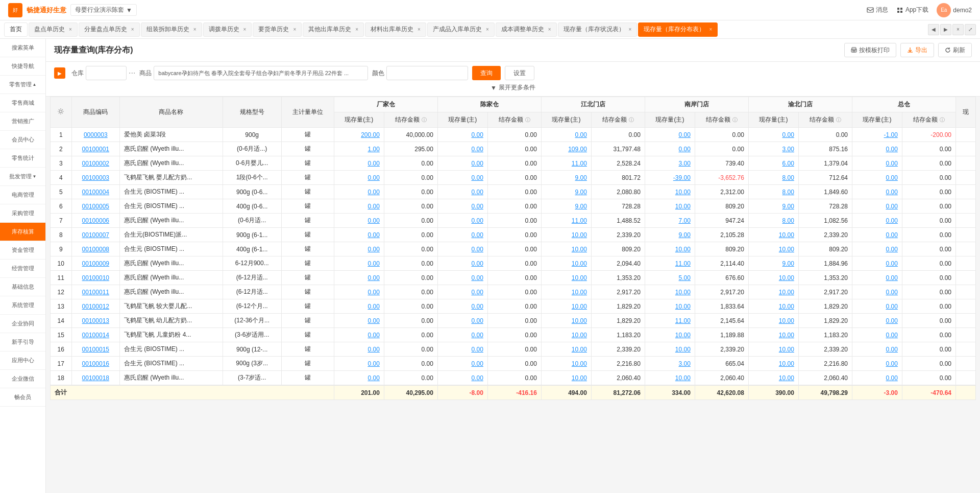 Image resolution: width=980 pixels, height=493 pixels. Describe the element at coordinates (22, 48) in the screenshot. I see `sidebar-item-search: 搜索英单` at that location.